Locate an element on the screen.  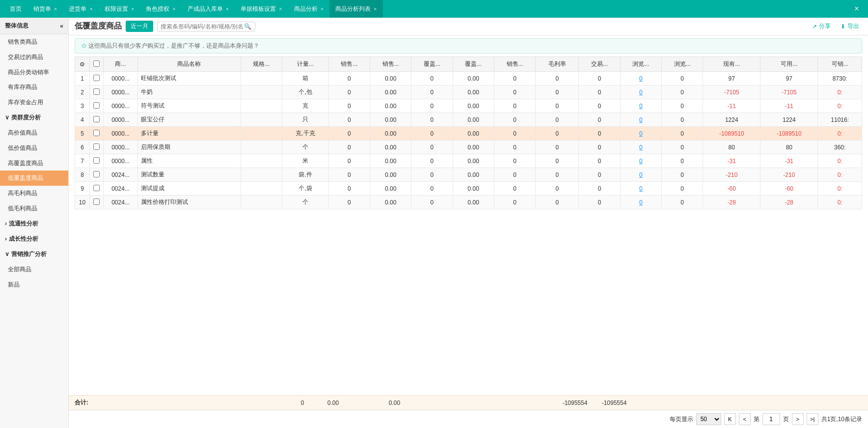
chevron-down-icon2: ∨ is located at coordinates (7, 254).